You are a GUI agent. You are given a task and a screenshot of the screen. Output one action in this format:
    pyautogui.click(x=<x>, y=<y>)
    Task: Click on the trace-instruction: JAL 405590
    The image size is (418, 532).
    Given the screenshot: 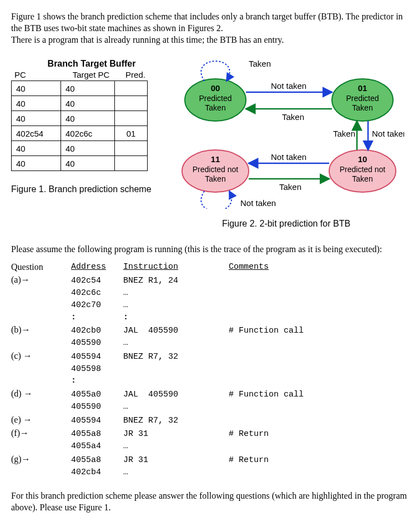 What is the action you would take?
    pyautogui.click(x=176, y=331)
    